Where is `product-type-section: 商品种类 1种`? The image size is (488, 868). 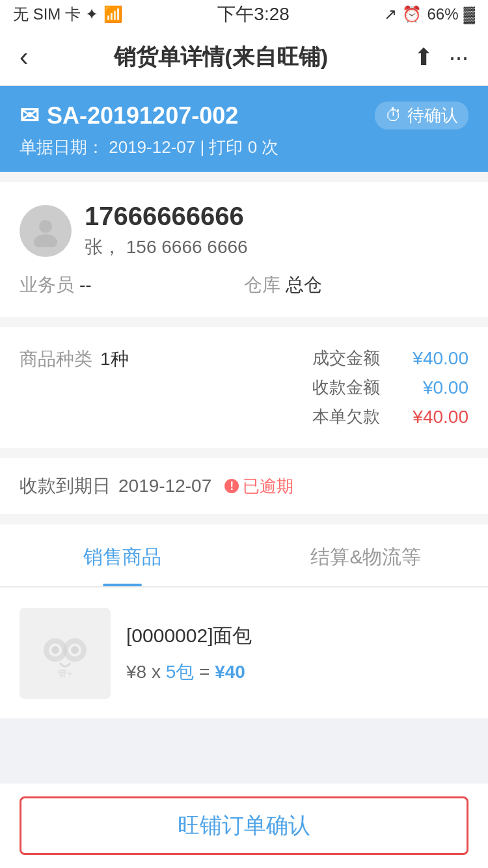
product-type-section: 商品种类 1种 is located at coordinates (131, 359).